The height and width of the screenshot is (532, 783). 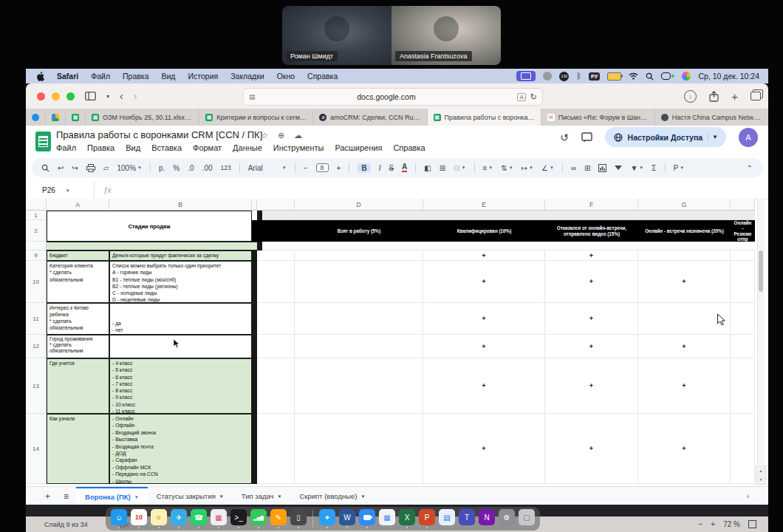 I want to click on browser-tab-active: ▦Правила работы с воронками..., so click(x=485, y=117).